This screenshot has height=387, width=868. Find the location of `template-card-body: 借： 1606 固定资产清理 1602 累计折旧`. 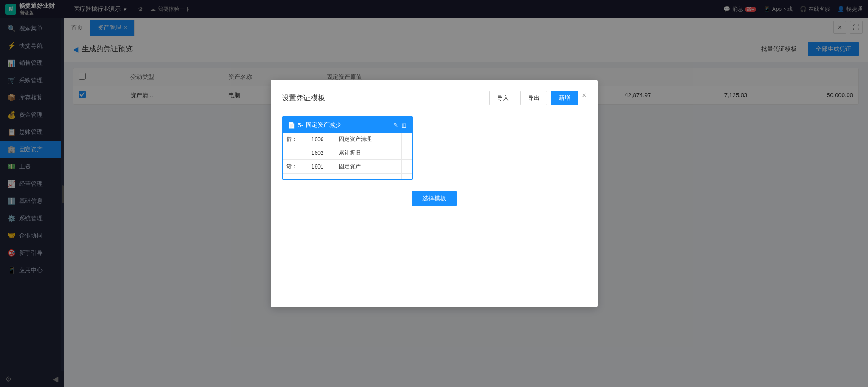

template-card-body: 借： 1606 固定资产清理 1602 累计折旧 is located at coordinates (347, 156).